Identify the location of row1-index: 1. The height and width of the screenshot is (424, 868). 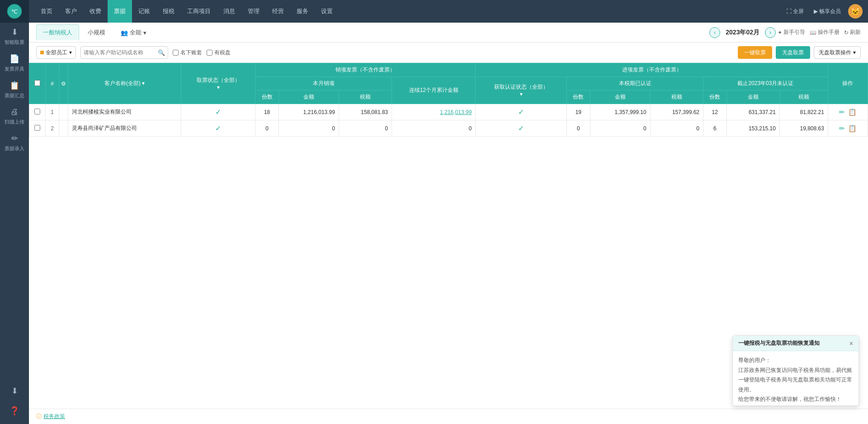
(52, 112).